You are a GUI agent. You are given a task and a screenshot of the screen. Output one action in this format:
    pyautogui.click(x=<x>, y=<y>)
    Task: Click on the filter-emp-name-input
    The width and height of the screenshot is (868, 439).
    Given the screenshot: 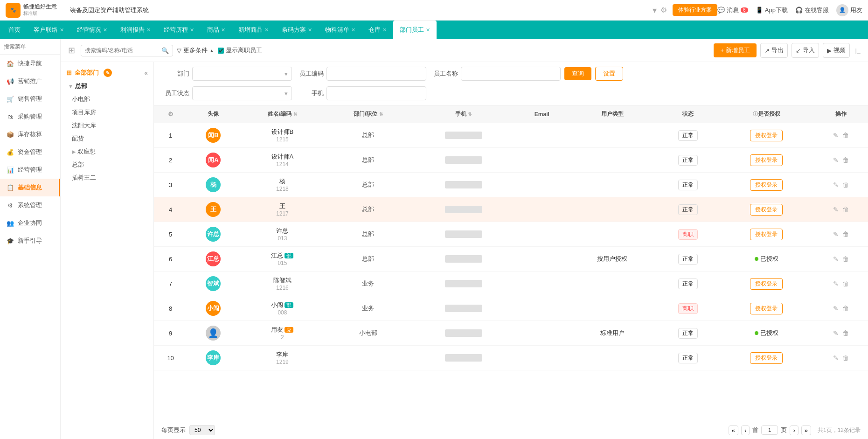 What is the action you would take?
    pyautogui.click(x=511, y=74)
    